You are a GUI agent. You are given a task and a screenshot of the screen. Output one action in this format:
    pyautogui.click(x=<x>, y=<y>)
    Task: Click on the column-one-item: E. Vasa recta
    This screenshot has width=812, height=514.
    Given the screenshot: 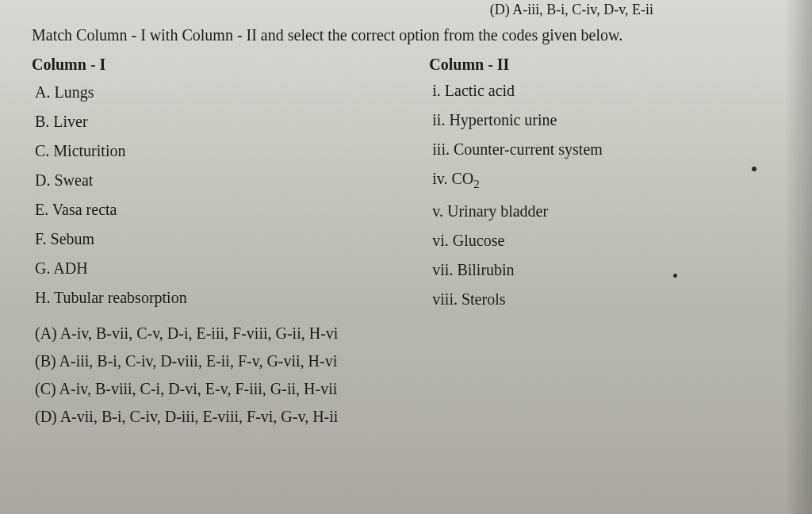 What is the action you would take?
    pyautogui.click(x=230, y=209)
    